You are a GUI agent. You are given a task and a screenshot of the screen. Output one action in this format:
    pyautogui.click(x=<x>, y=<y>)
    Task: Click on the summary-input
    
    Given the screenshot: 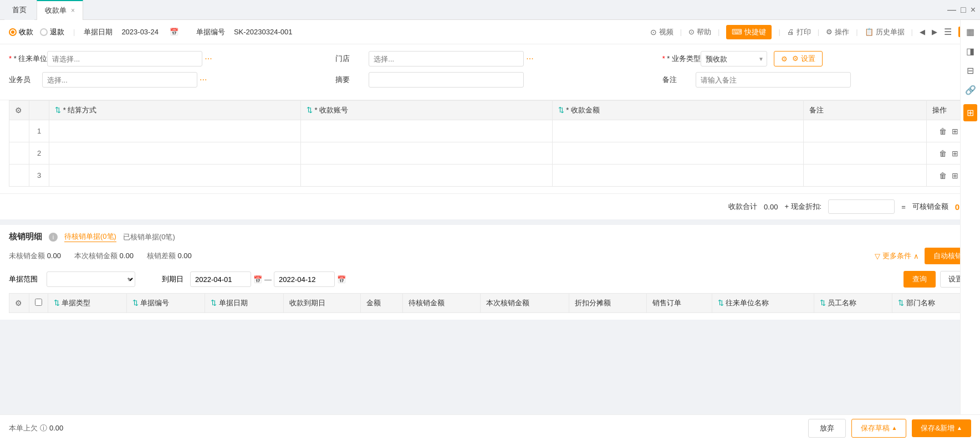 What is the action you would take?
    pyautogui.click(x=446, y=80)
    